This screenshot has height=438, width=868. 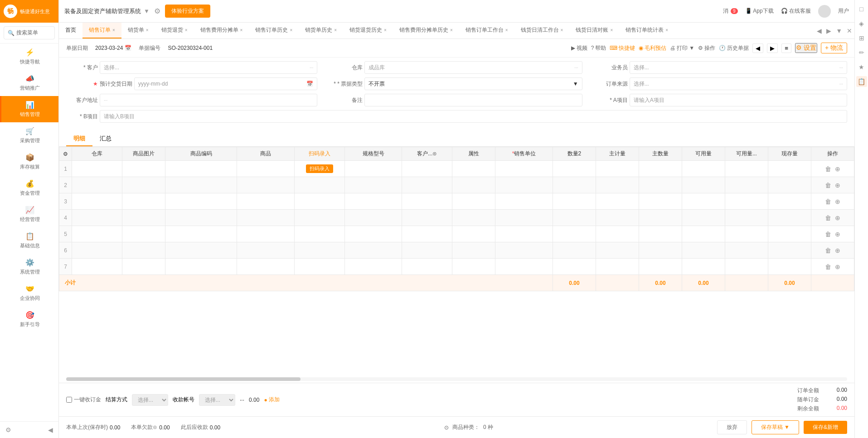 I want to click on row-7-warehouse, so click(x=97, y=267).